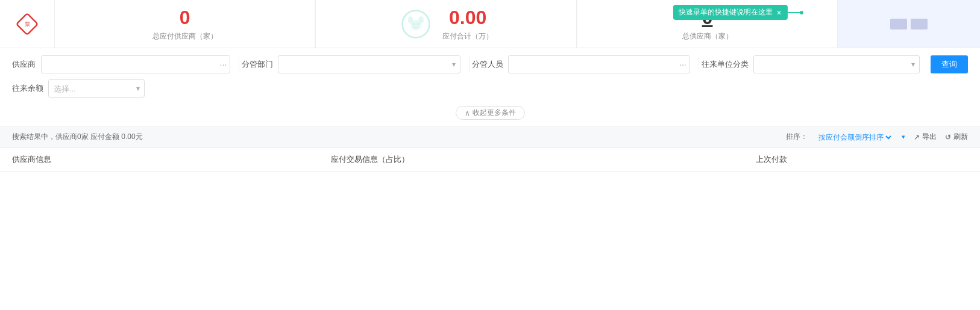 Image resolution: width=980 pixels, height=310 pixels. What do you see at coordinates (814, 64) in the screenshot?
I see `filter-item-unit-category: 往来单位分类 ▾` at bounding box center [814, 64].